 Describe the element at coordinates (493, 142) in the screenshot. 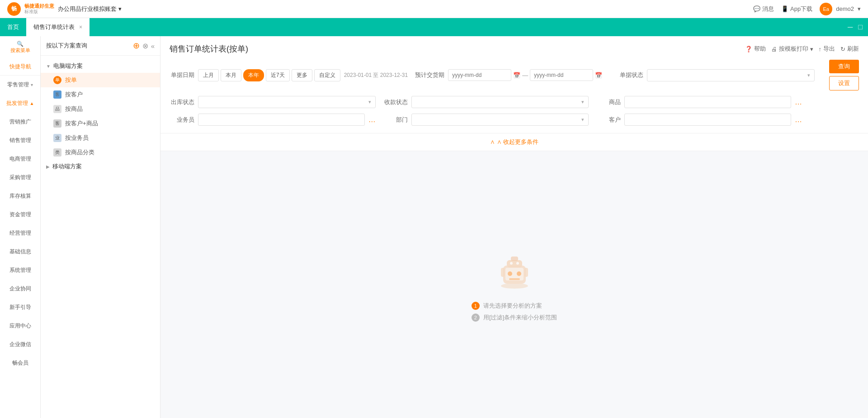

I see `collapse-icon: ∧` at that location.